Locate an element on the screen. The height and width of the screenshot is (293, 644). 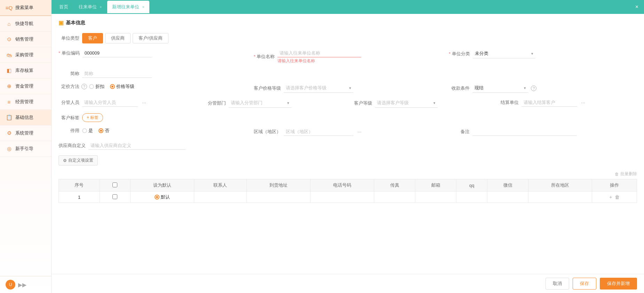
remark-group: 备注 is located at coordinates (543, 132).